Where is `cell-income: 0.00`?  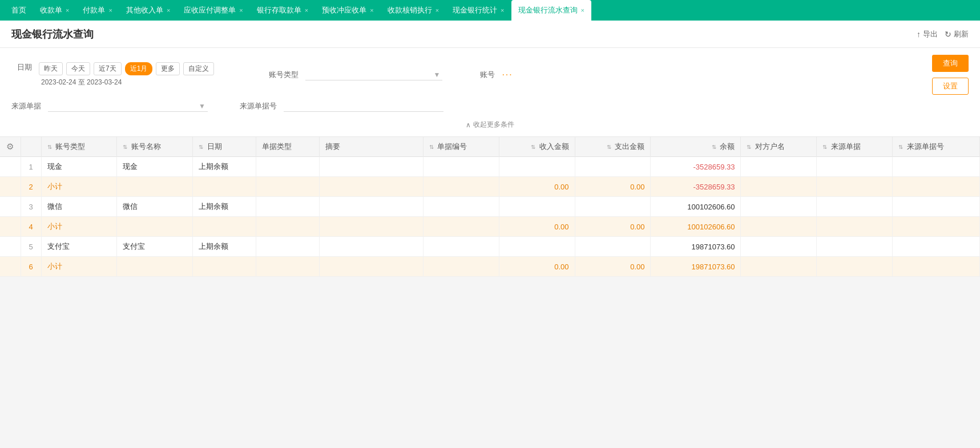
cell-income: 0.00 is located at coordinates (537, 227).